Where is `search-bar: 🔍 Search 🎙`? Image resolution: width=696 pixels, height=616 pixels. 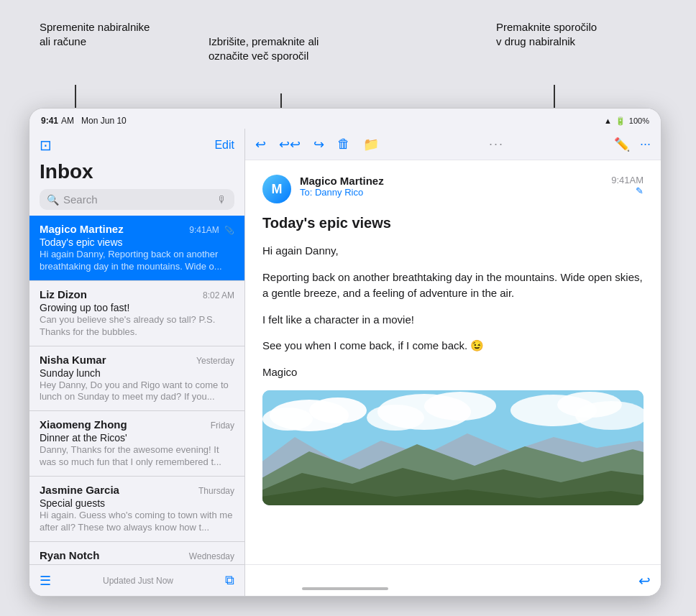
search-bar: 🔍 Search 🎙 is located at coordinates (137, 200).